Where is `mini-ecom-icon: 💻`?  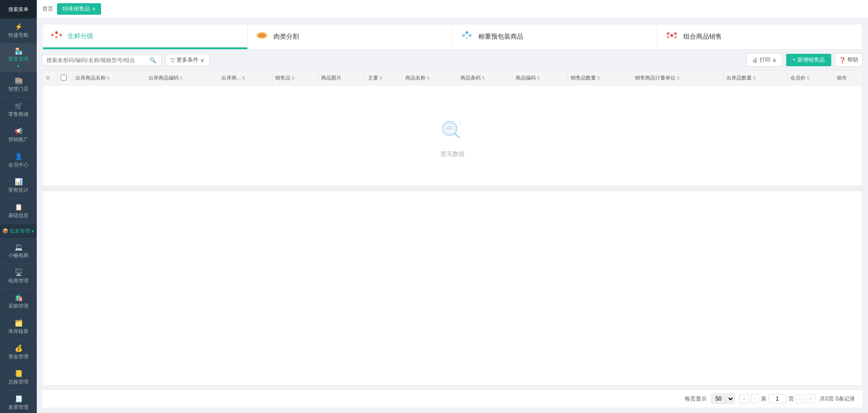 mini-ecom-icon: 💻 is located at coordinates (18, 247).